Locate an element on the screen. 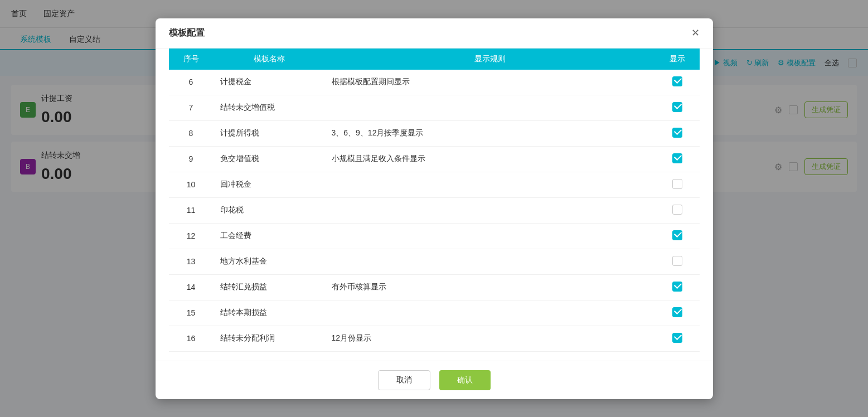  table-header-row: 序号 模板名称 显示规则 显示 is located at coordinates (434, 59).